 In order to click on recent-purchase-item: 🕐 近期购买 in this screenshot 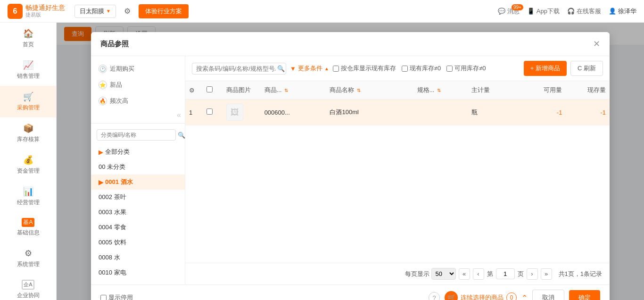, I will do `click(138, 69)`.